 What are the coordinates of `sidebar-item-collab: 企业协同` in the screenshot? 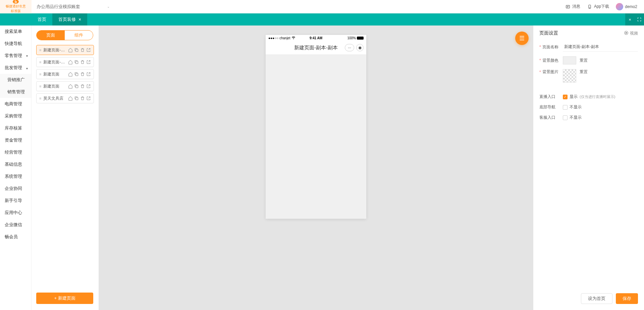 It's located at (15, 189).